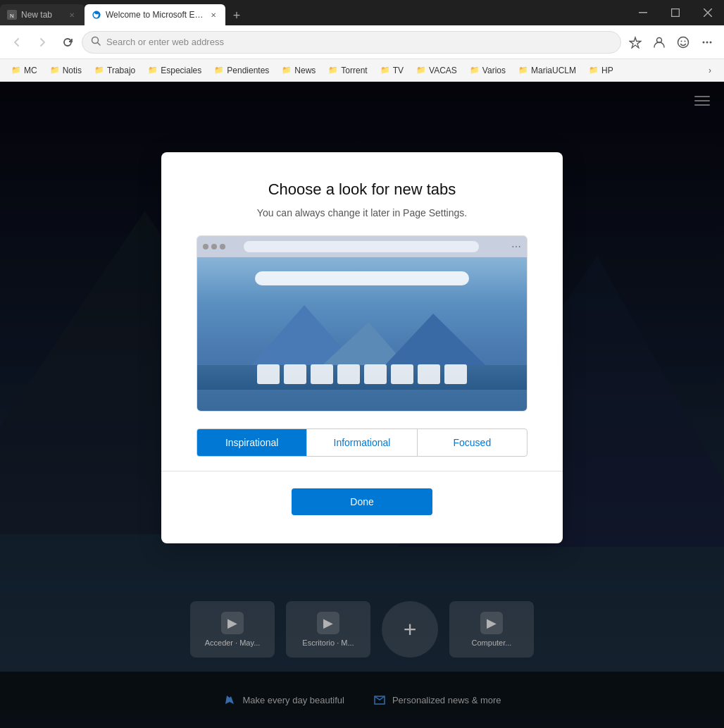 The width and height of the screenshot is (724, 728). Describe the element at coordinates (42, 15) in the screenshot. I see `tab-new-tab: N New tab ✕` at that location.